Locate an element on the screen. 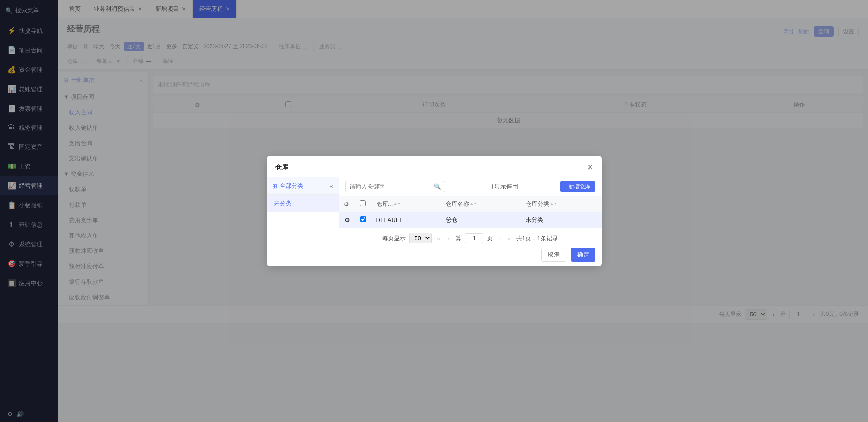  last-page-btn: » is located at coordinates (509, 238).